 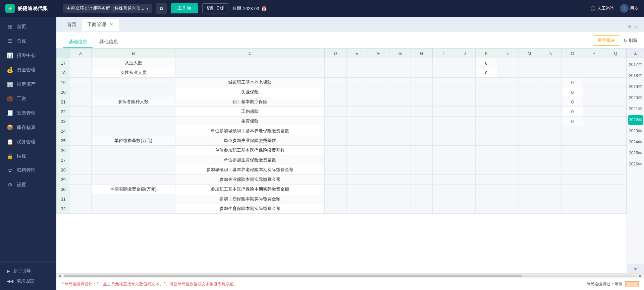 What do you see at coordinates (594, 209) in the screenshot?
I see `cell-32-p` at bounding box center [594, 209].